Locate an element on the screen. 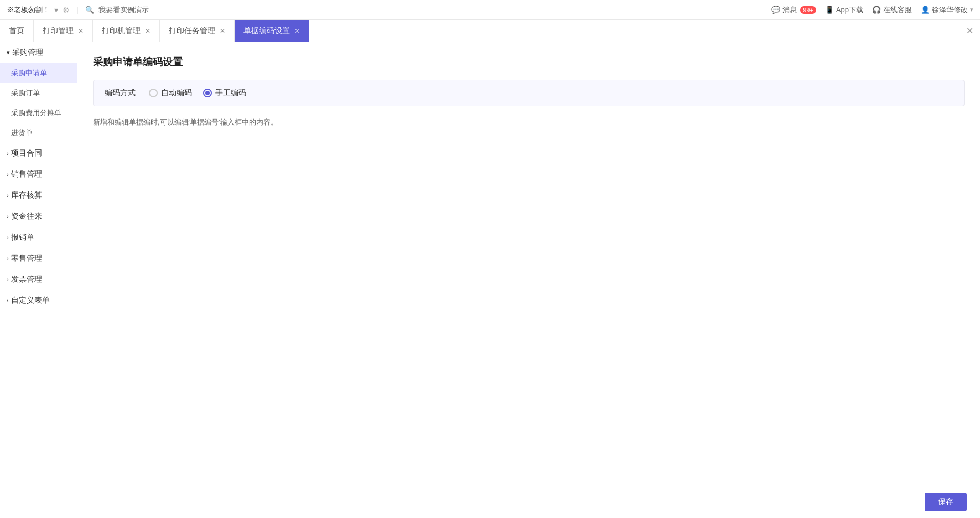 This screenshot has width=980, height=518. tab-print-task-mgmt: 打印任务管理 ✕ is located at coordinates (197, 31).